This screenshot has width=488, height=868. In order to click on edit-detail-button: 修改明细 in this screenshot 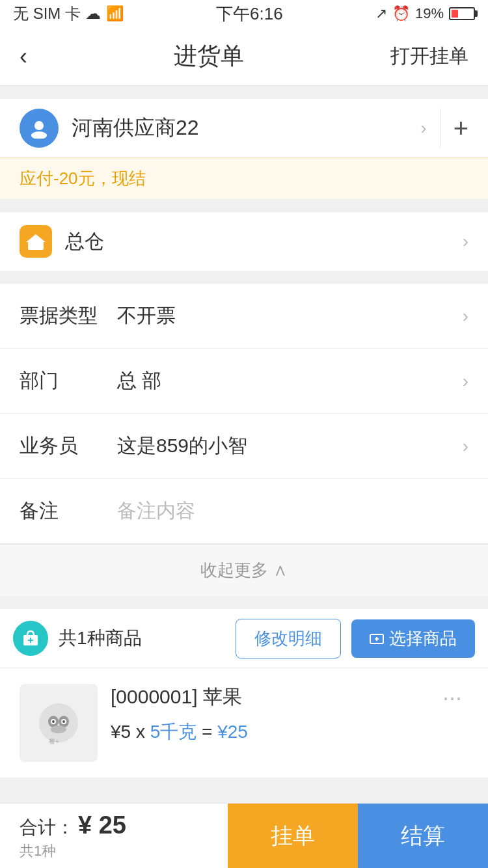, I will do `click(288, 639)`.